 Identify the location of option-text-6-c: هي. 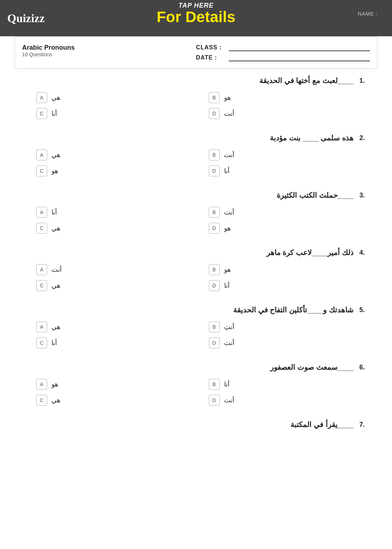
(56, 400).